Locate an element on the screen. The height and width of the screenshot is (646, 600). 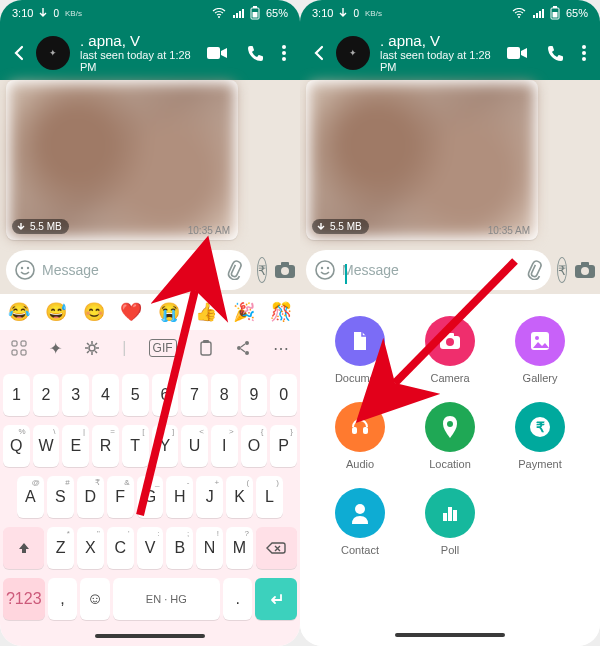
key-8: 8 is located at coordinates (224, 395).